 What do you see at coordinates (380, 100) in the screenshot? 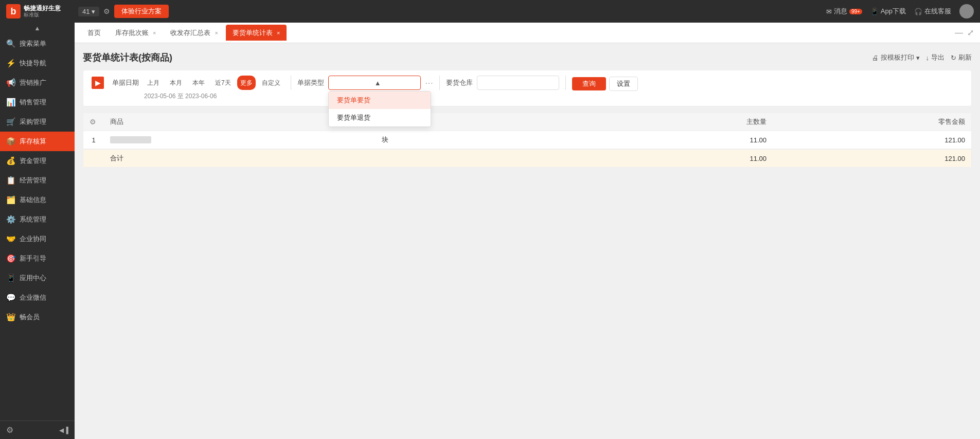
I see `dropdown-item-goods: 要货单要货` at bounding box center [380, 100].